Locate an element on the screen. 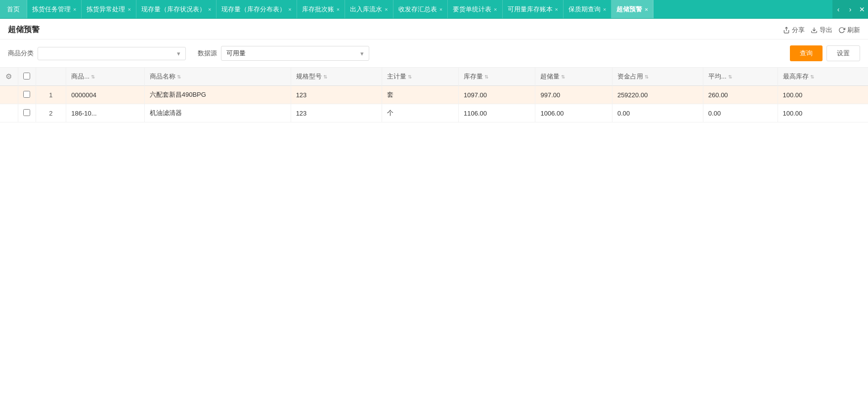 This screenshot has height=395, width=868. table-row: 2 186-10... 机油滤清器 123 个 1106.00 1006.00 … is located at coordinates (434, 114).